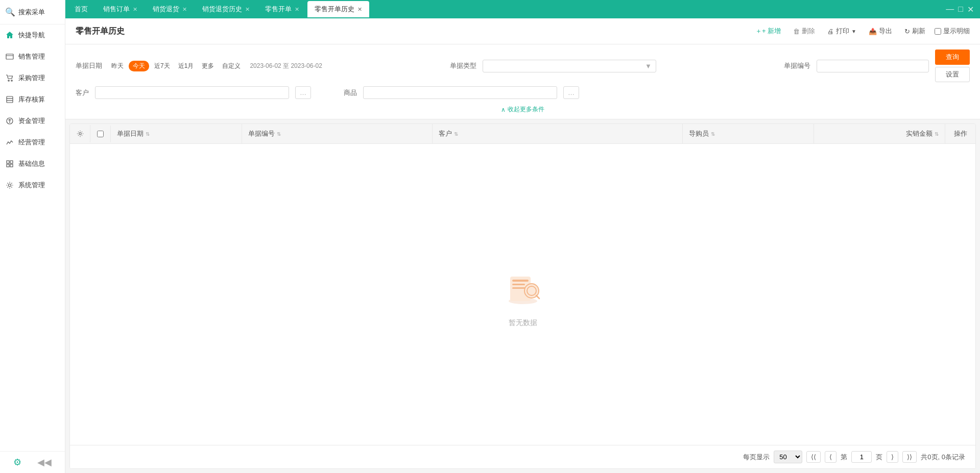 Image resolution: width=980 pixels, height=473 pixels. I want to click on th-date: 单据日期 ⇅, so click(177, 134).